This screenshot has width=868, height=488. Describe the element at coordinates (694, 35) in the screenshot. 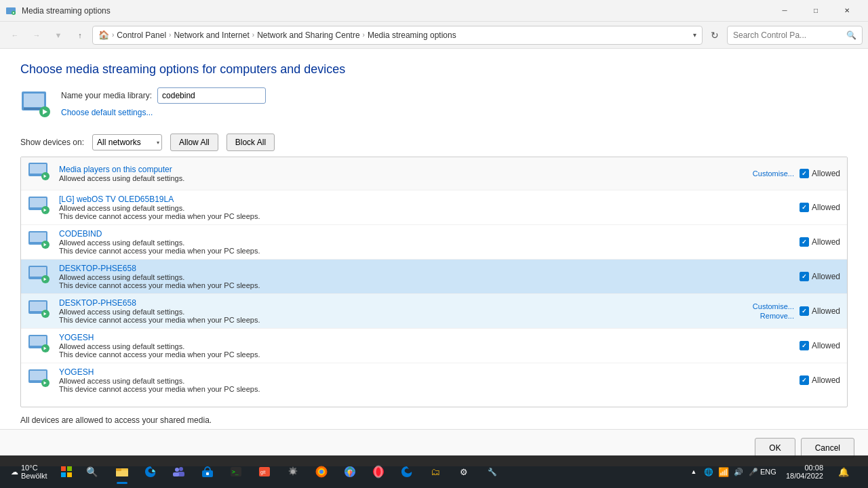

I see `address-dropdown-icon: ▾` at that location.